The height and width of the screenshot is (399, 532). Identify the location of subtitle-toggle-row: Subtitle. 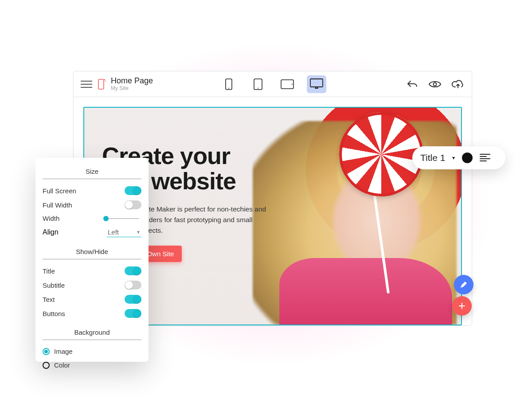
(92, 285).